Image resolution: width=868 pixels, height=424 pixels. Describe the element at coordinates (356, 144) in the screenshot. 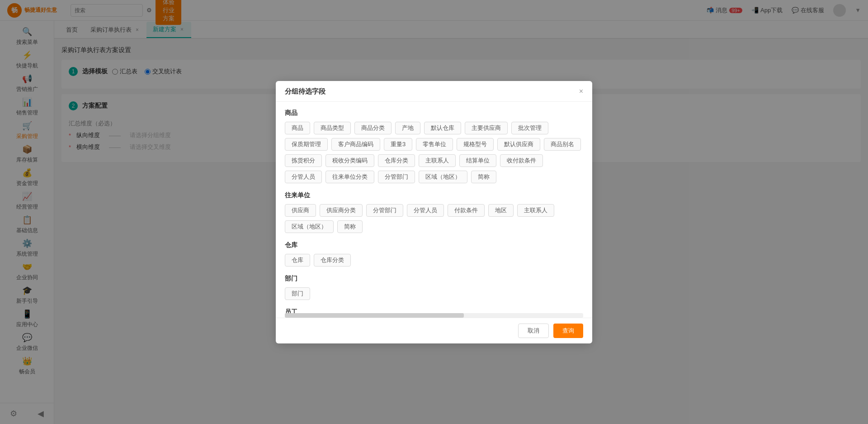

I see `field-tag-0-8: 客户商品编码` at that location.